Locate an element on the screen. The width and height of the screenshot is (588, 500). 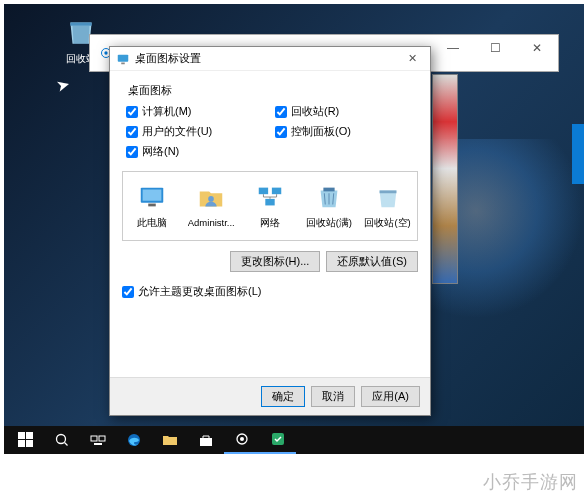
icon-recycle-empty: 回收站(空) is located at coordinates (388, 206).